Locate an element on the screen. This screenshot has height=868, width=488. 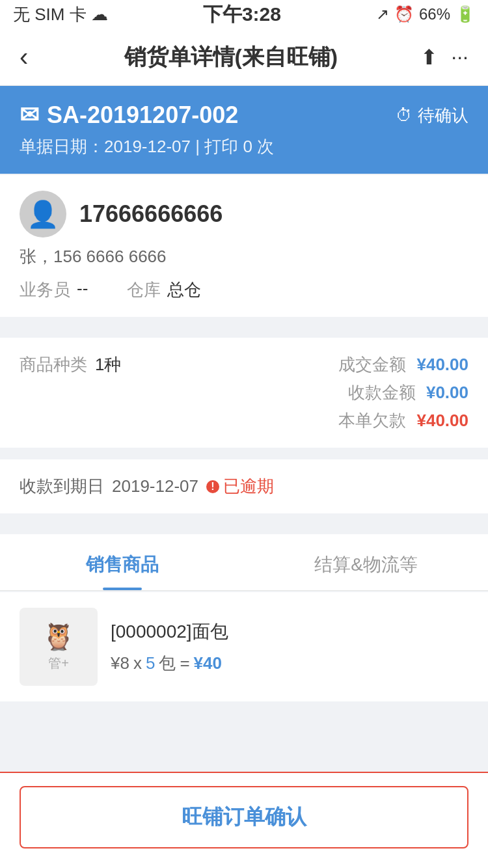
status-text: 待确认 is located at coordinates (443, 116).